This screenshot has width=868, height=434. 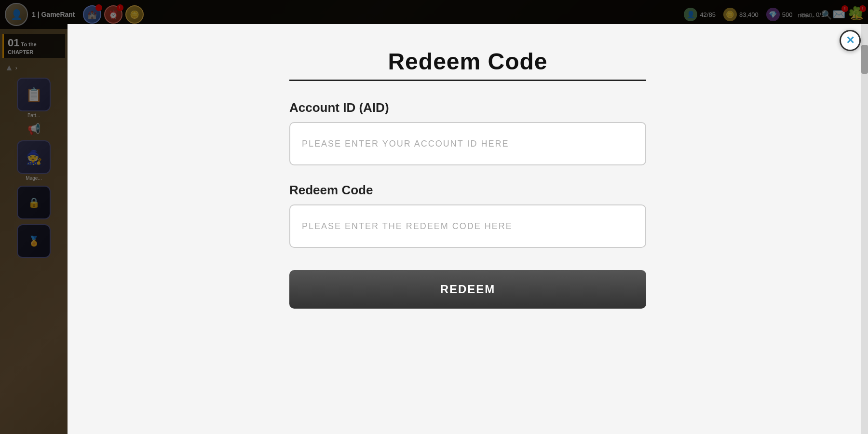 I want to click on scrollbar, so click(x=865, y=229).